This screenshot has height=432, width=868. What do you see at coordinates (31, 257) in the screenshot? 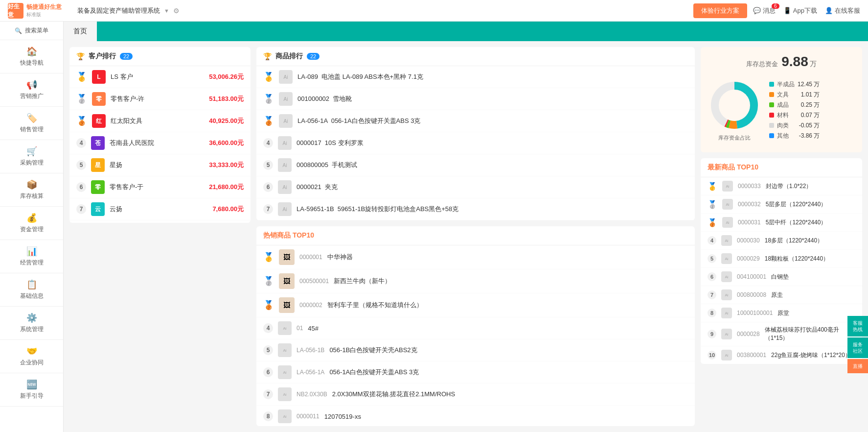
I see `sidebar-item-operation: 📊 经营管理` at bounding box center [31, 257].